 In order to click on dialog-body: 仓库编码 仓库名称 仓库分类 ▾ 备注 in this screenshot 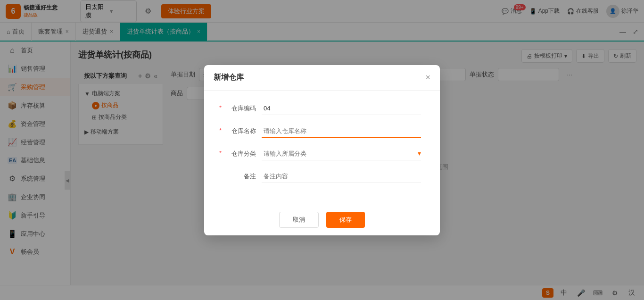, I will do `click(322, 147)`.